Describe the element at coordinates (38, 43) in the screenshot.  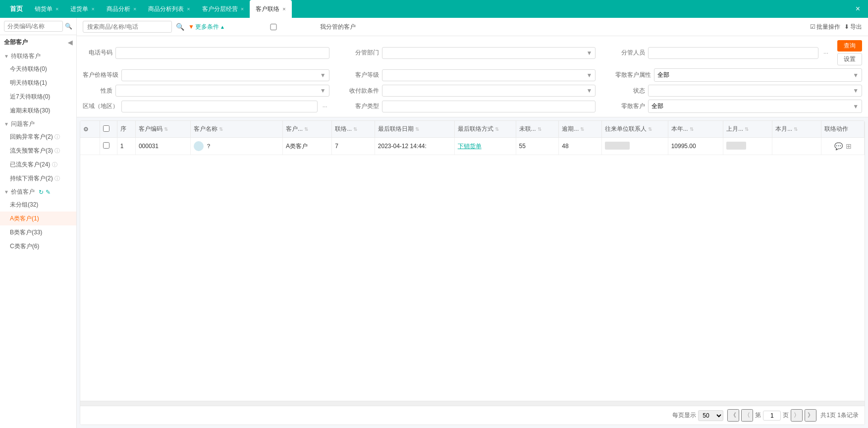
I see `sidebar-all-customers: 全部客户 ◀` at that location.